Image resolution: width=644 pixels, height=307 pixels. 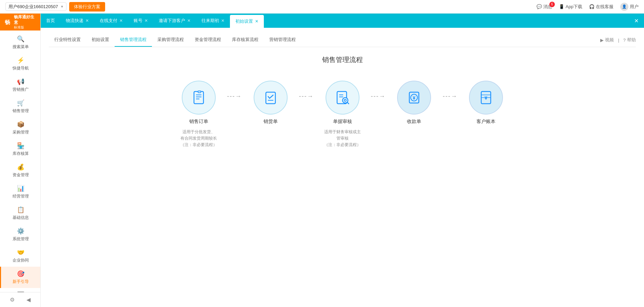 What do you see at coordinates (28, 300) in the screenshot?
I see `sidebar-collapse-btn: ◀` at bounding box center [28, 300].